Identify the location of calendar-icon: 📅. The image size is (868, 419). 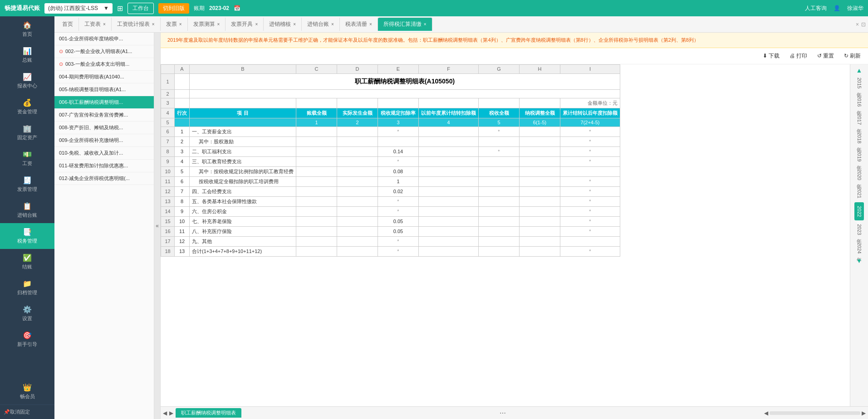
(237, 8).